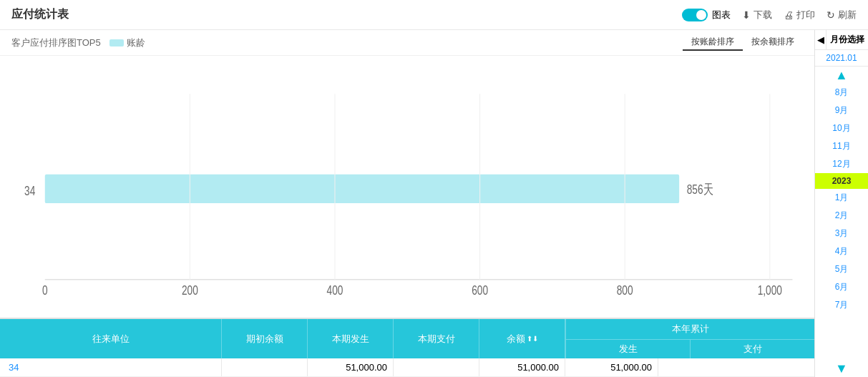 This screenshot has width=868, height=377. What do you see at coordinates (842, 15) in the screenshot?
I see `refresh-button: ↻ 刷新` at bounding box center [842, 15].